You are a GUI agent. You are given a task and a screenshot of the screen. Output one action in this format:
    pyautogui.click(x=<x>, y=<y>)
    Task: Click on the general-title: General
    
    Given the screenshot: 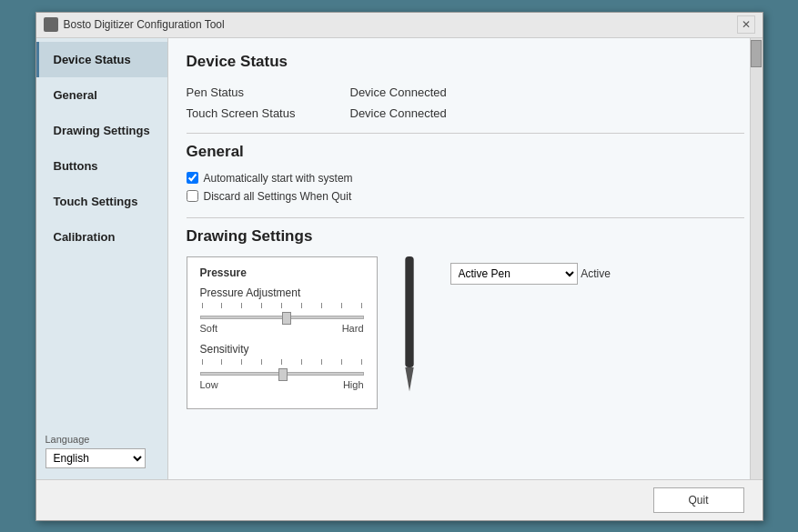 What is the action you would take?
    pyautogui.click(x=466, y=152)
    